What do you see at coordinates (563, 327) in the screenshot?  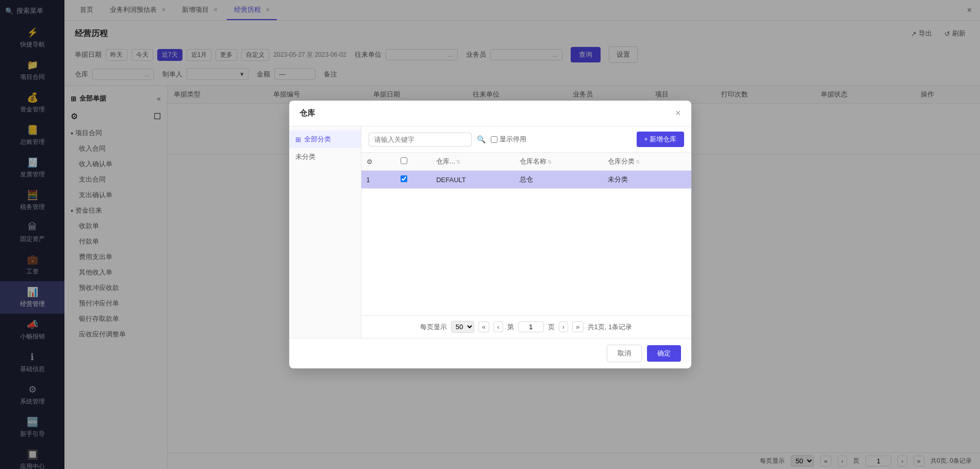 I see `modal-next-btn: ›` at bounding box center [563, 327].